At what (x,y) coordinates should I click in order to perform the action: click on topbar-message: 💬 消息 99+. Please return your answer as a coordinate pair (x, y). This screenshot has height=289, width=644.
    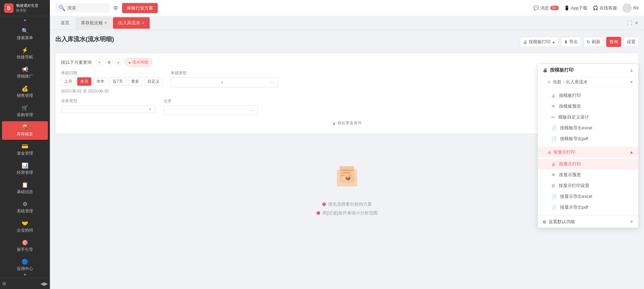
    Looking at the image, I should click on (546, 8).